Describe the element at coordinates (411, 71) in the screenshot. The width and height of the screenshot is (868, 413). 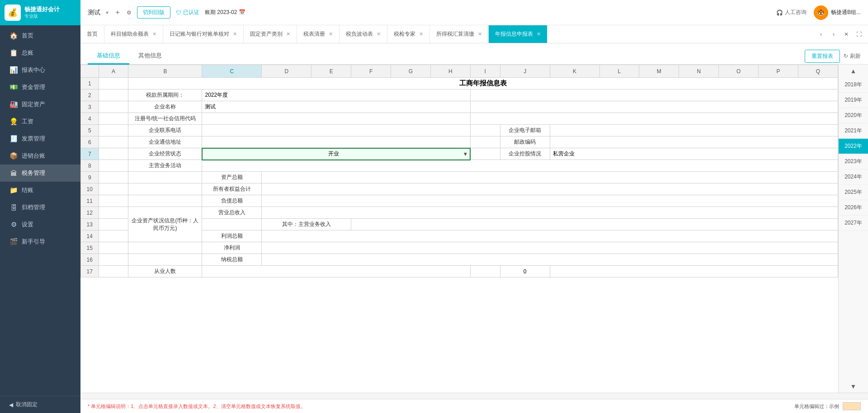
I see `col-header-g: G` at that location.